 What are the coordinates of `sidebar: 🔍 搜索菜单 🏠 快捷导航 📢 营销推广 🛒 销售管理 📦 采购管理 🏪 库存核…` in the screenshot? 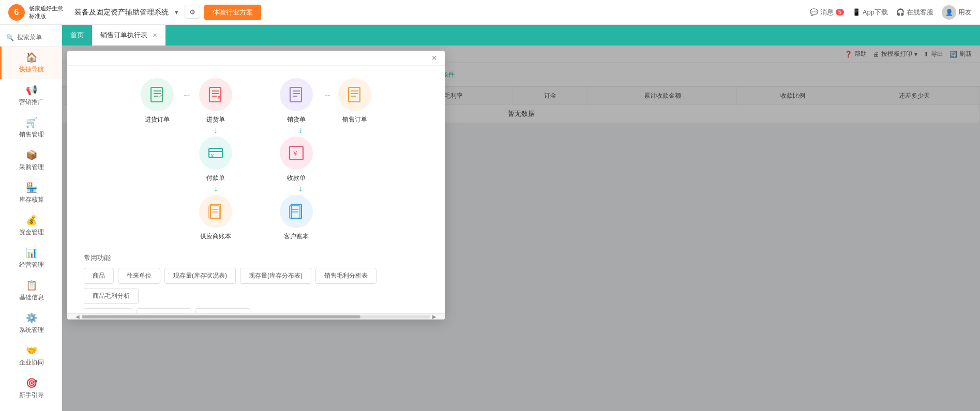 It's located at (31, 218).